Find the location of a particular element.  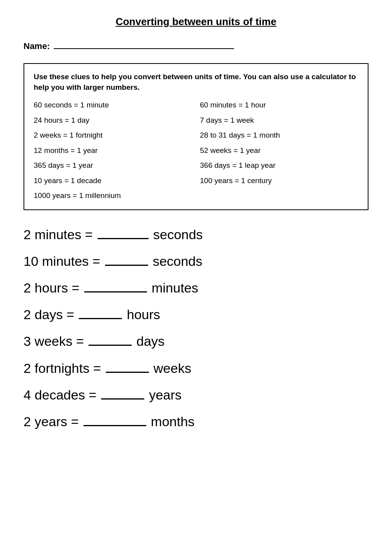

q-suffix: days is located at coordinates (151, 341).